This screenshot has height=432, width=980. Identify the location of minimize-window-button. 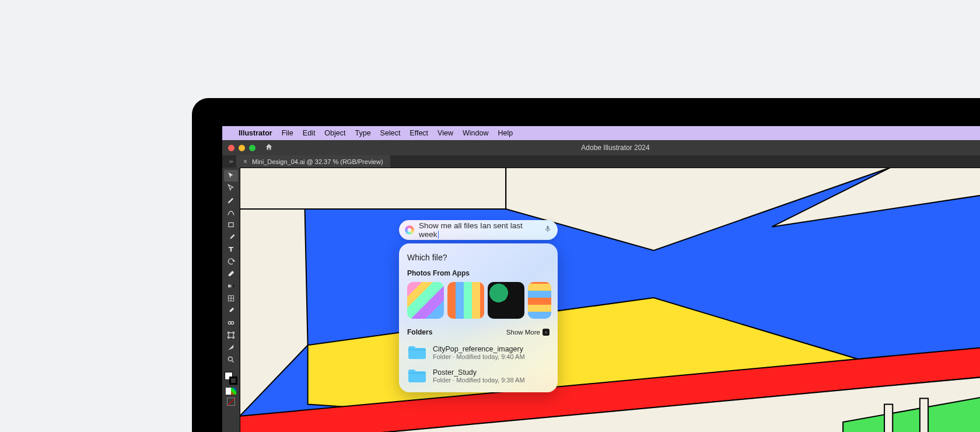
(242, 148).